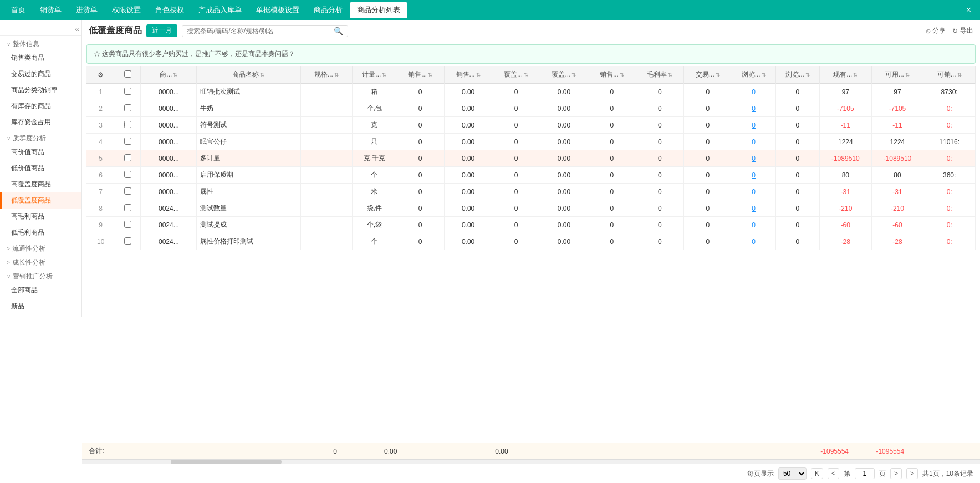  What do you see at coordinates (127, 74) in the screenshot?
I see `select-all-checkbox` at bounding box center [127, 74].